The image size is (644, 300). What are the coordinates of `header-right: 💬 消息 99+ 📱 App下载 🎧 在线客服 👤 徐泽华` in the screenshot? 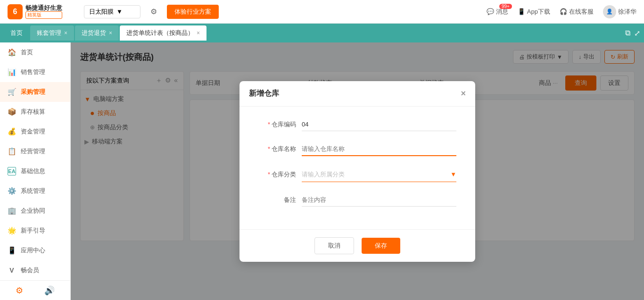 It's located at (561, 12).